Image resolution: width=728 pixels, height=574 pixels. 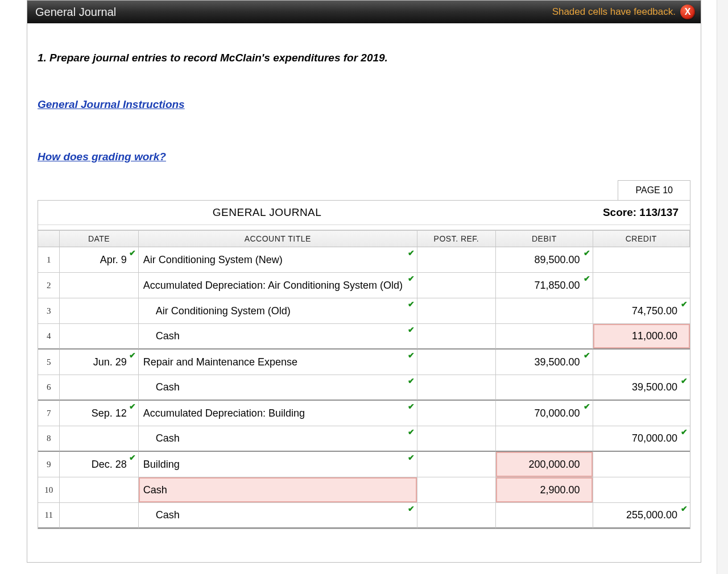 I want to click on instructions-link: General Journal Instructions, so click(x=111, y=105).